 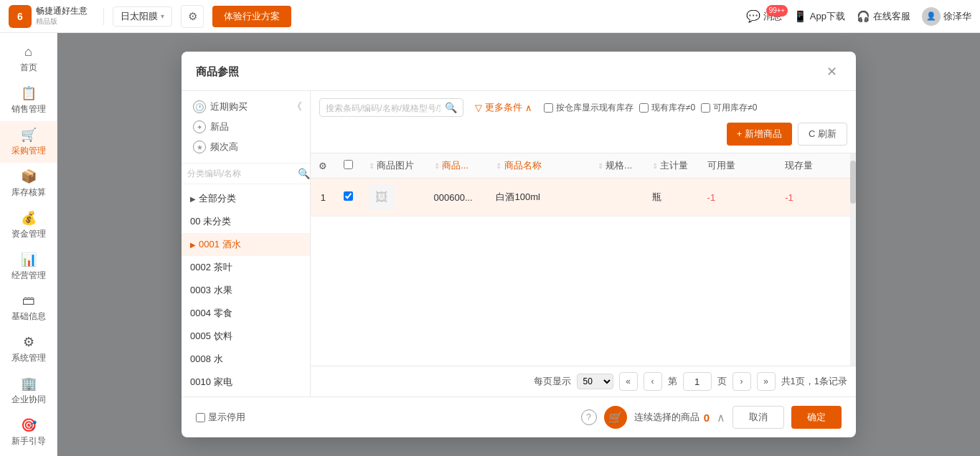 What do you see at coordinates (29, 225) in the screenshot?
I see `sidebar-item-finance: 💰 资金管理` at bounding box center [29, 225].